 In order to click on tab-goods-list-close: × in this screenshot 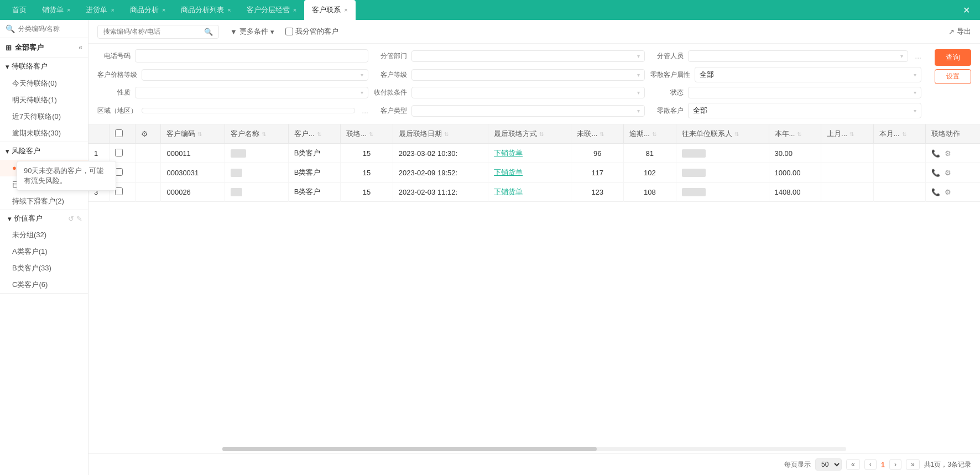, I will do `click(229, 10)`.